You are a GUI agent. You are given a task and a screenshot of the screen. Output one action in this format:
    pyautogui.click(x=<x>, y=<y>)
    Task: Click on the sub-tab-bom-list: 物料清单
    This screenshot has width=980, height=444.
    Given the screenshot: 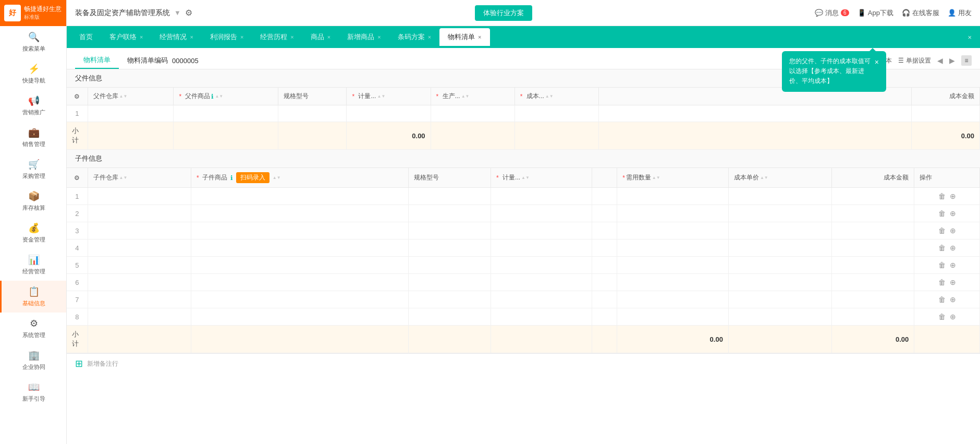 What is the action you would take?
    pyautogui.click(x=97, y=61)
    